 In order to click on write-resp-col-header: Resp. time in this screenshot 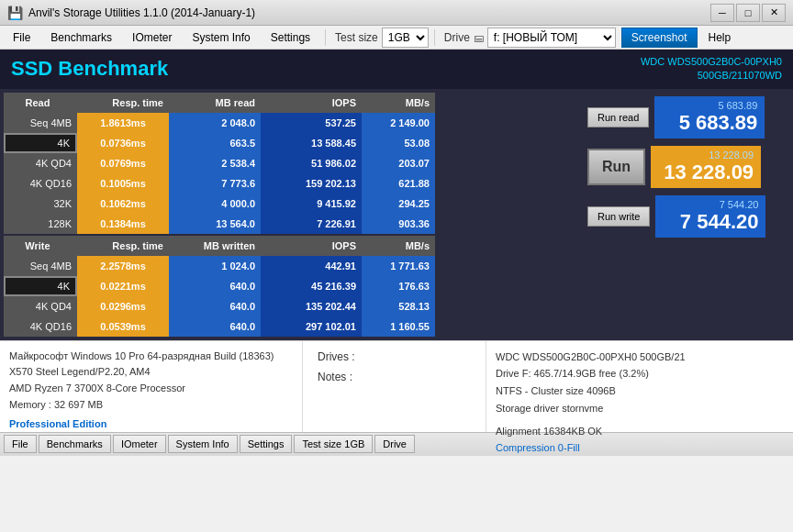, I will do `click(123, 246)`.